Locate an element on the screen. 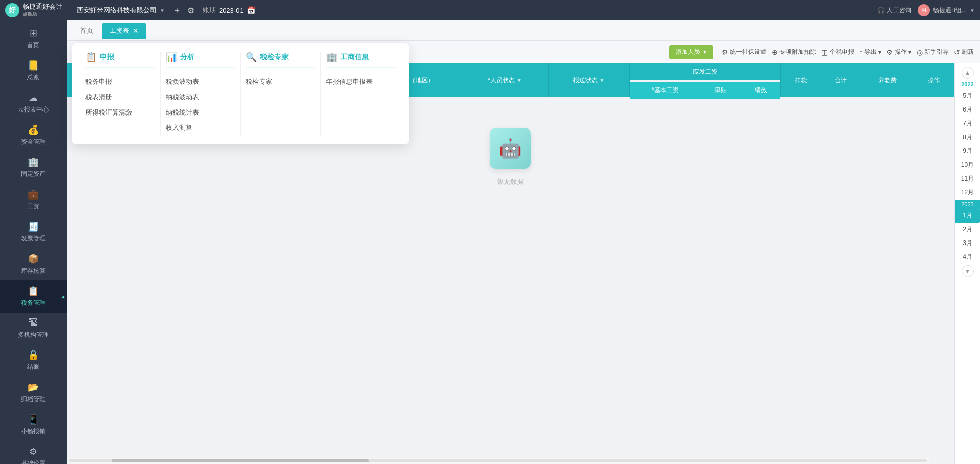 The height and width of the screenshot is (464, 980). add-icon: ＋ is located at coordinates (177, 10).